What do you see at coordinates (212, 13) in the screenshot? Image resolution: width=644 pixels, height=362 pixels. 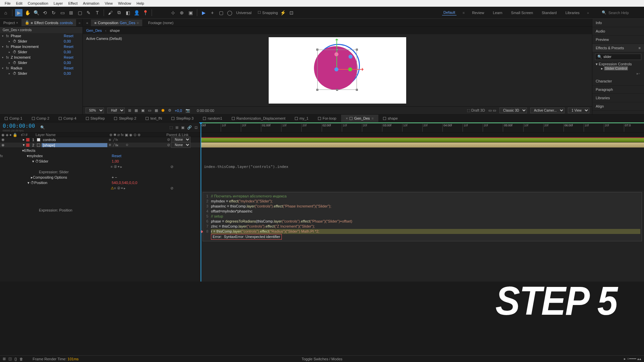 I see `add-icon: +` at bounding box center [212, 13].